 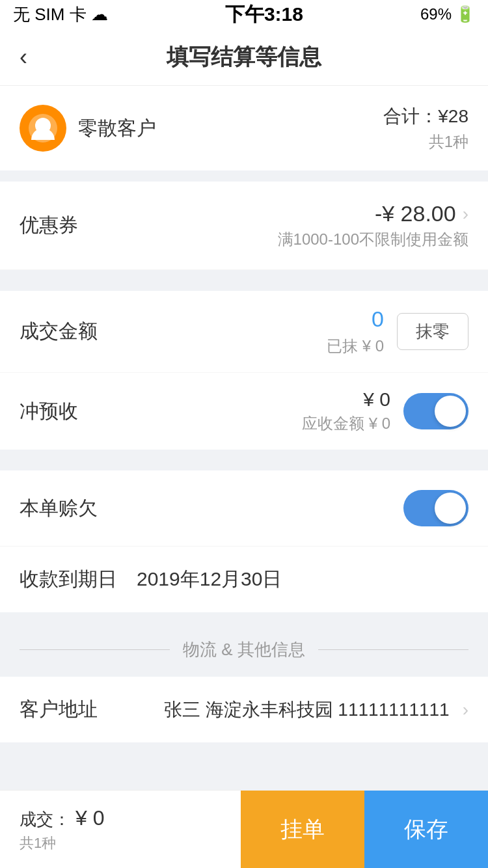 What do you see at coordinates (426, 128) in the screenshot?
I see `customer-right: 合计：¥28 共1种` at bounding box center [426, 128].